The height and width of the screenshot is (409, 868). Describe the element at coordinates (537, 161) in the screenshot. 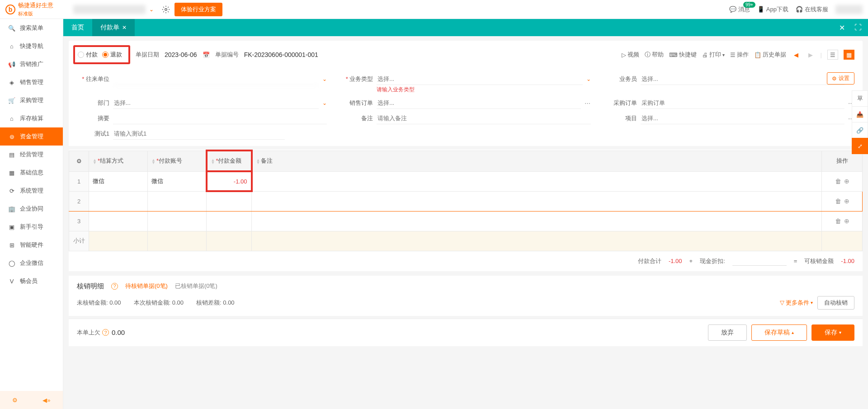

I see `col-remark: ▲▼备注` at that location.